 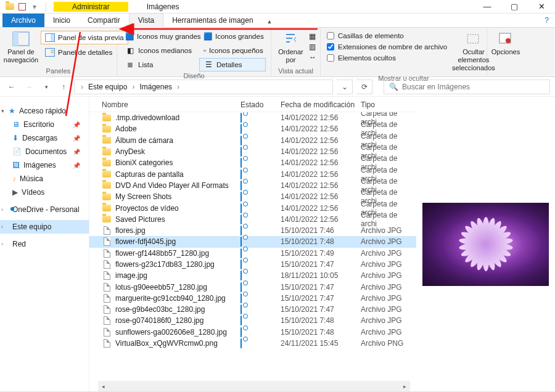 What do you see at coordinates (321, 231) in the screenshot?
I see `file-date: 15/10/2021 7:46` at bounding box center [321, 231].